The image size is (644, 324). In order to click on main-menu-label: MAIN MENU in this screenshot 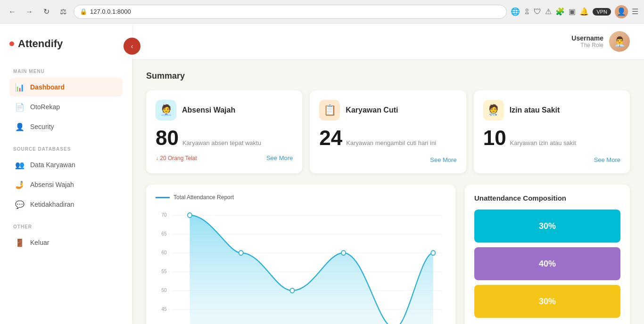, I will do `click(66, 72)`.